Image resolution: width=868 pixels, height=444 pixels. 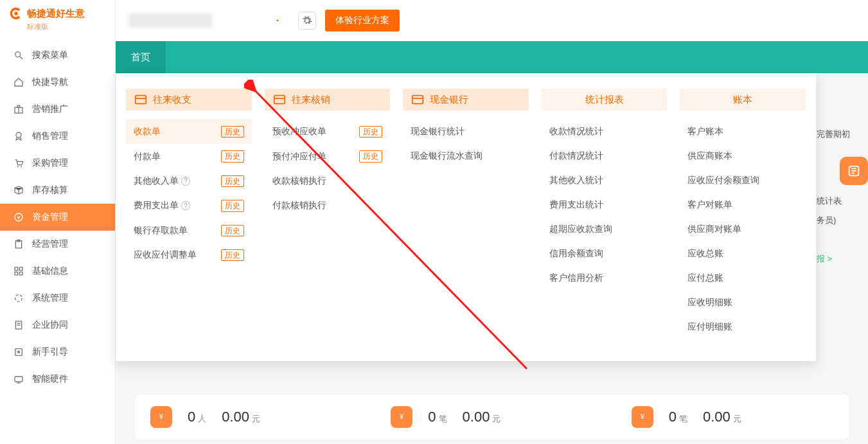 What do you see at coordinates (673, 417) in the screenshot?
I see `stat-count: 0` at bounding box center [673, 417].